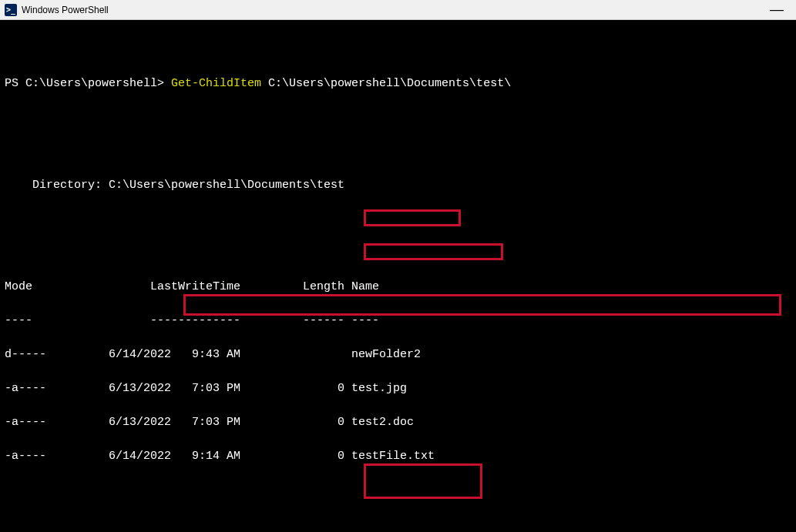 The image size is (796, 532). Describe the element at coordinates (401, 355) in the screenshot. I see `table-row: d----- 6/14/2022 9:43 AM newFolder2` at that location.